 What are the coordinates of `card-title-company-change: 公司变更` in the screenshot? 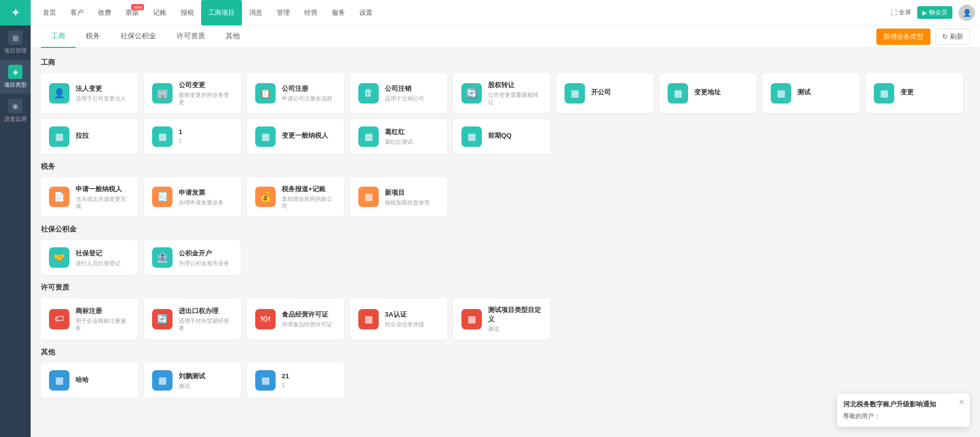 It's located at (206, 85).